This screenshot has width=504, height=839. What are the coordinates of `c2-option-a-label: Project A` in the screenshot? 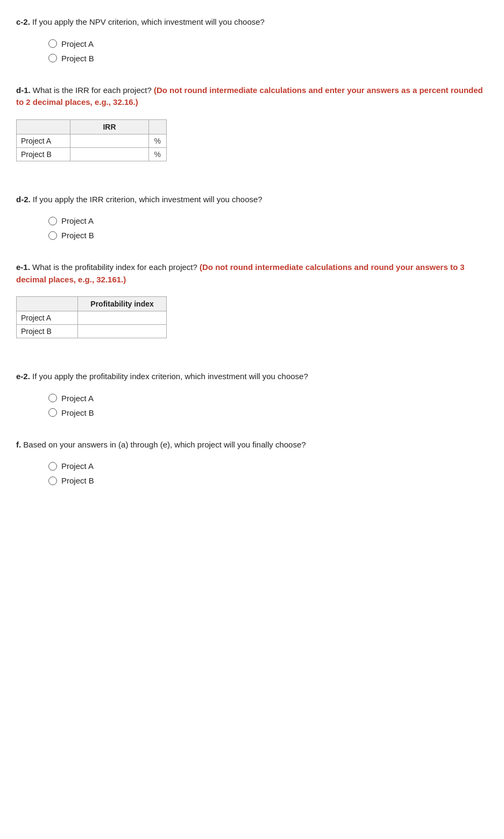 It's located at (77, 44).